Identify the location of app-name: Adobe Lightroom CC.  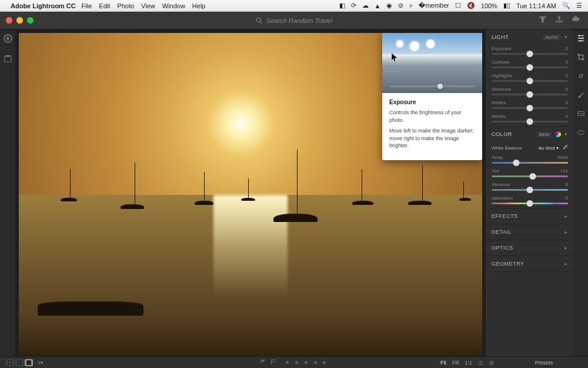
(44, 6).